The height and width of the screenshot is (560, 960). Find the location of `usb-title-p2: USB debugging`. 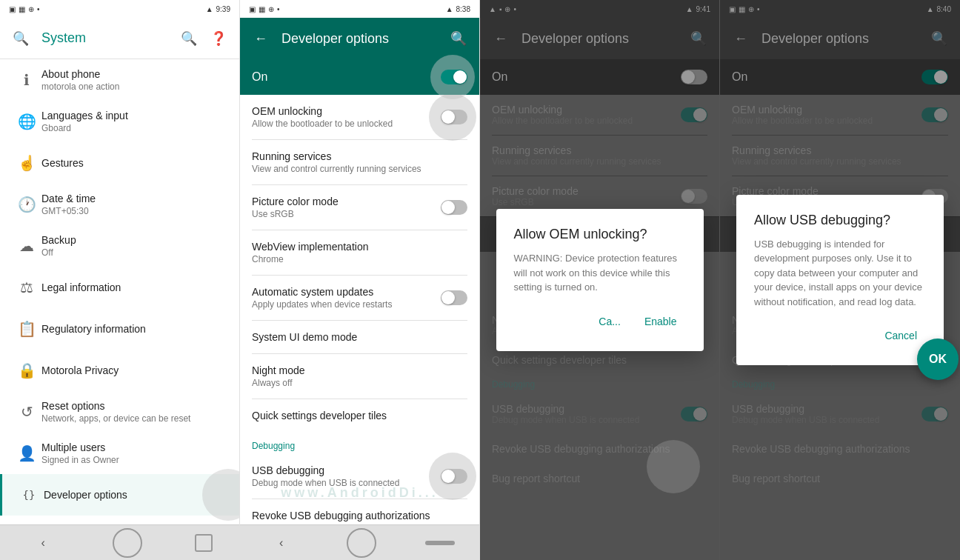

usb-title-p2: USB debugging is located at coordinates (326, 470).